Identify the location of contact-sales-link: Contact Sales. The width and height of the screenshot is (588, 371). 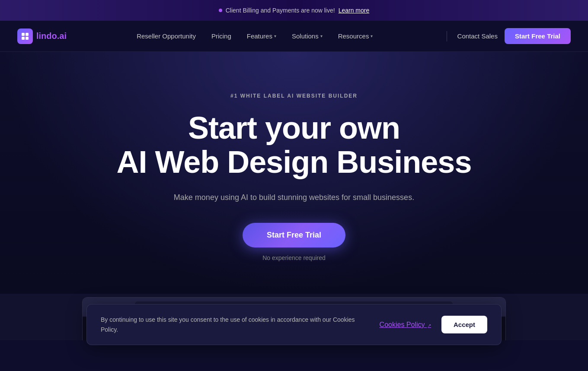
(477, 36).